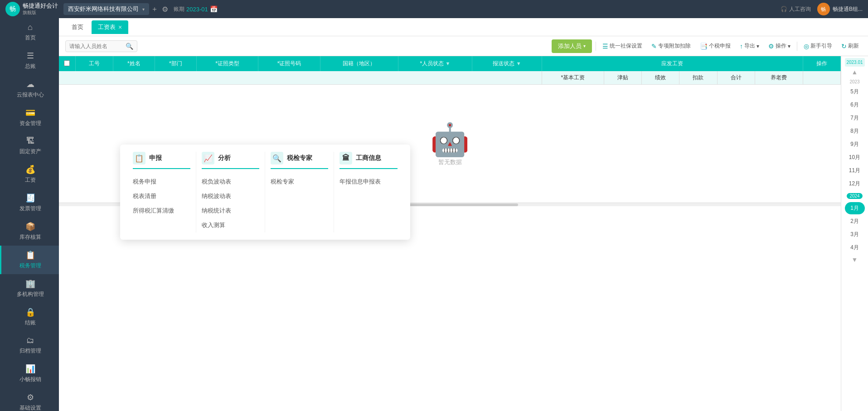  What do you see at coordinates (703, 46) in the screenshot?
I see `tax-return-icon: 📑` at bounding box center [703, 46].